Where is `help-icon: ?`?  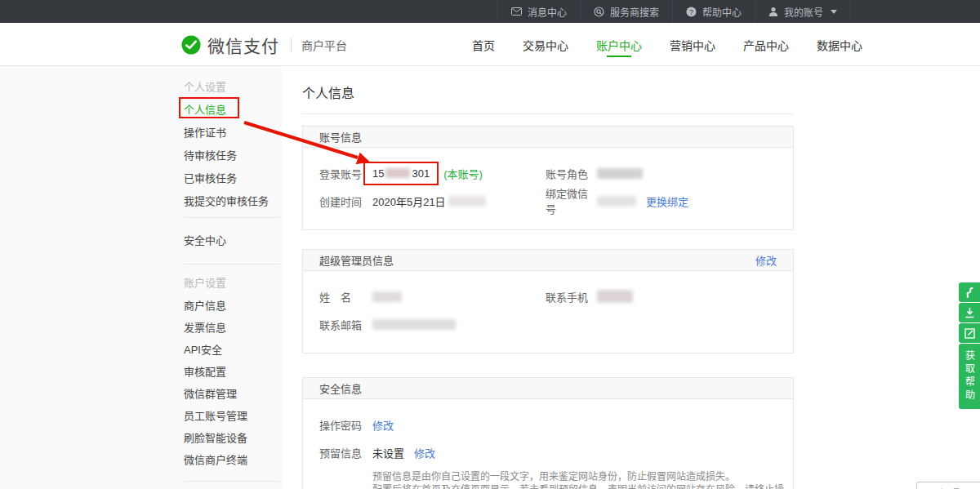 help-icon: ? is located at coordinates (691, 11).